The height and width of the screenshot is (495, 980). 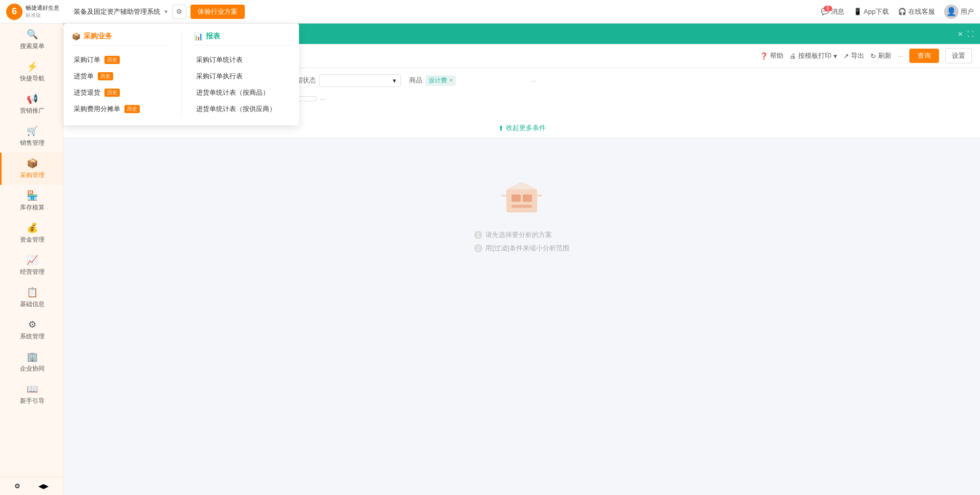 What do you see at coordinates (44, 486) in the screenshot?
I see `collapse-sidebar-icon: ◀▶` at bounding box center [44, 486].